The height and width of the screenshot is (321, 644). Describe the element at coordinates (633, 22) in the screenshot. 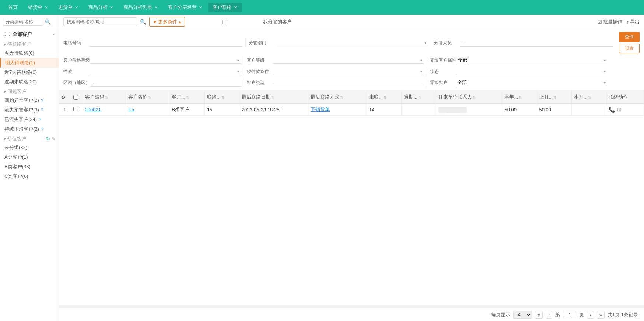

I see `export-button: ↑ 导出` at that location.